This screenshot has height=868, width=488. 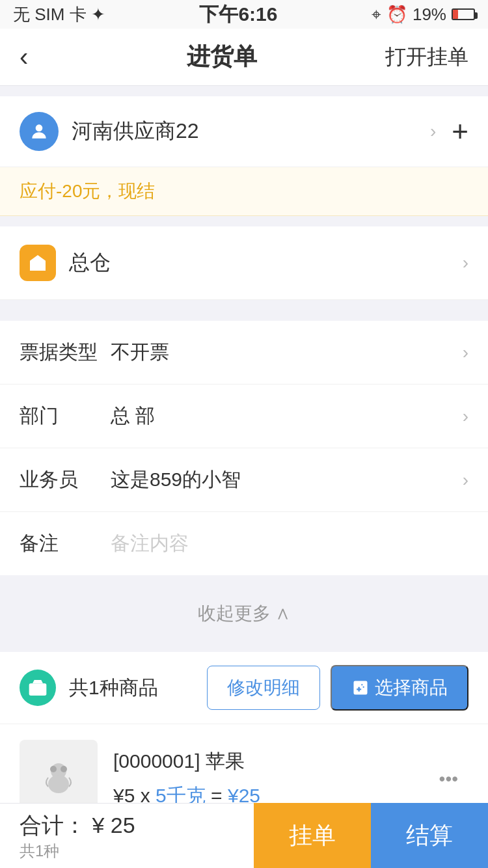 What do you see at coordinates (449, 779) in the screenshot?
I see `product-more-button: •••` at bounding box center [449, 779].